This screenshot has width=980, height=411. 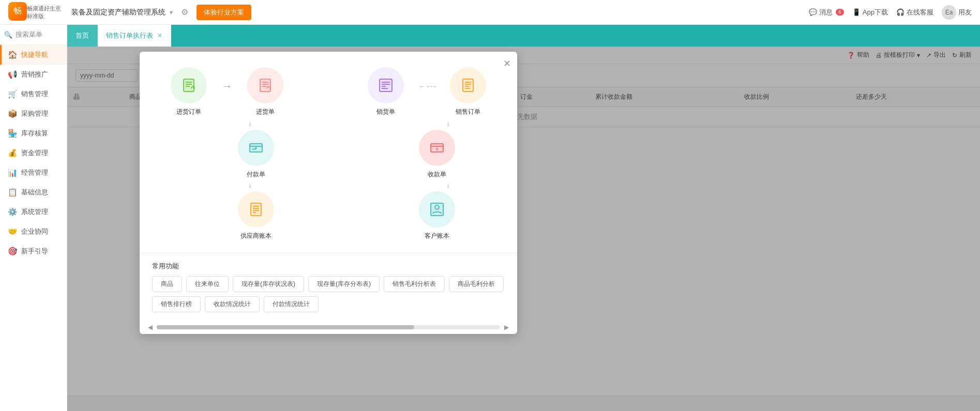 I want to click on sidebar-item-guide: 🎯 新手引导, so click(x=33, y=251).